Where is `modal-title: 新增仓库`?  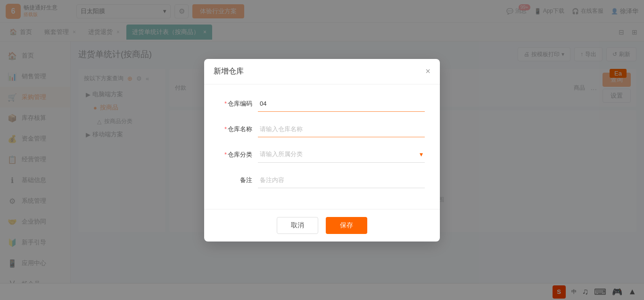 modal-title: 新增仓库 is located at coordinates (229, 72).